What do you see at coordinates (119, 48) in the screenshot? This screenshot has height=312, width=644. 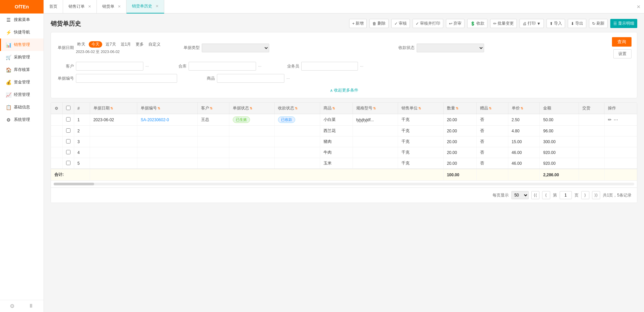 I see `date-shortcuts: 昨天 今天 近7天 近1月 更多 自定义 2023-06-02 至 2023-0…` at bounding box center [119, 48].